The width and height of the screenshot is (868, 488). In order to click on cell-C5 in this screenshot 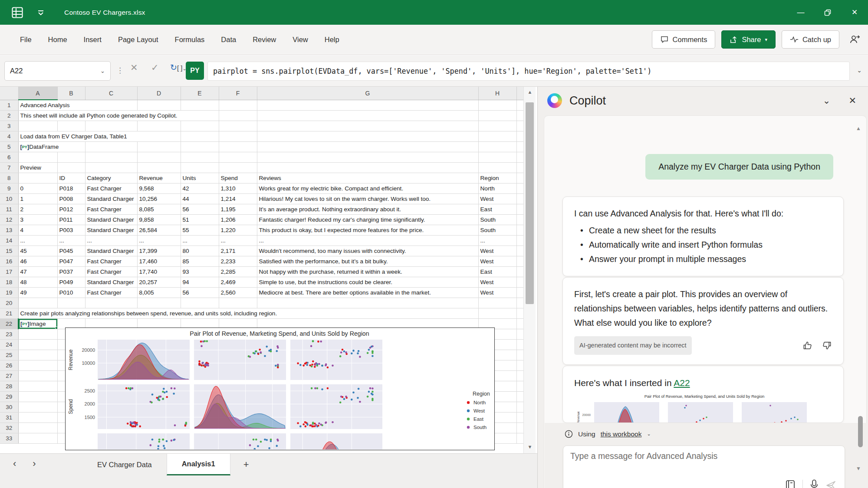, I will do `click(111, 147)`.